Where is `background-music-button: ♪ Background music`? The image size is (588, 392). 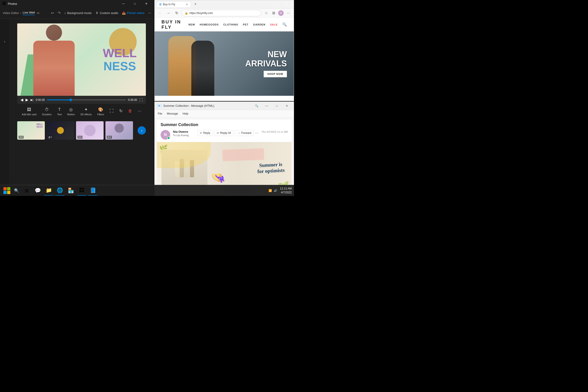 background-music-button: ♪ Background music is located at coordinates (78, 13).